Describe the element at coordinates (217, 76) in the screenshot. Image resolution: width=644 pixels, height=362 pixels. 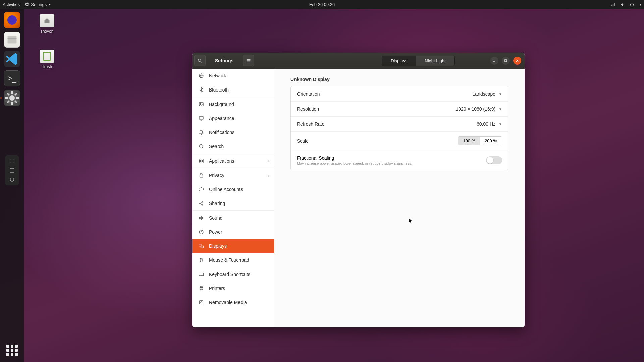
I see `sidebar-item-label: Network` at that location.